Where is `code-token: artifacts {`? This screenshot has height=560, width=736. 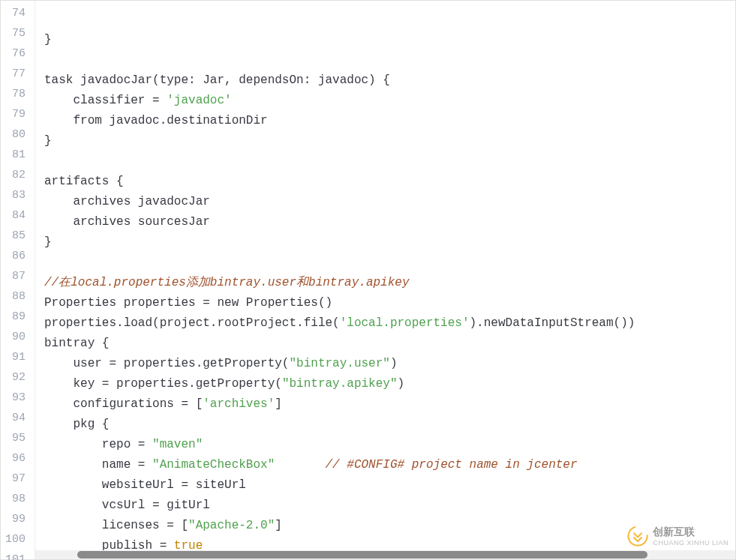 code-token: artifacts { is located at coordinates (84, 181).